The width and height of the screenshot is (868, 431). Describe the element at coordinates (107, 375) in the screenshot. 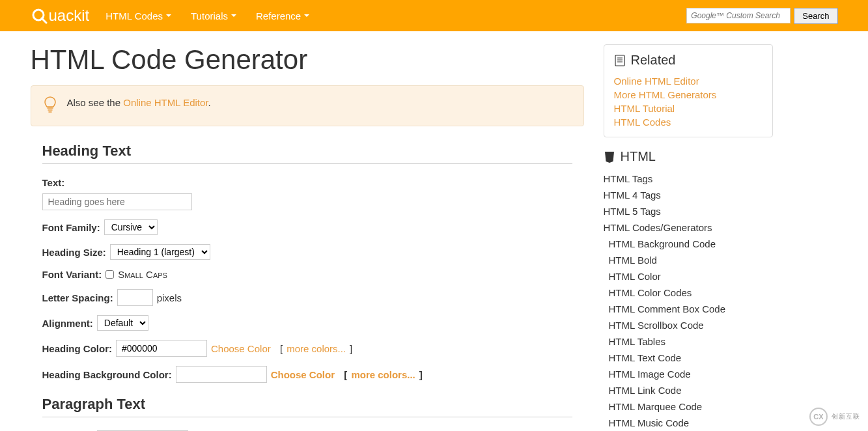

I see `heading-bg-label: Heading Background Color:` at that location.